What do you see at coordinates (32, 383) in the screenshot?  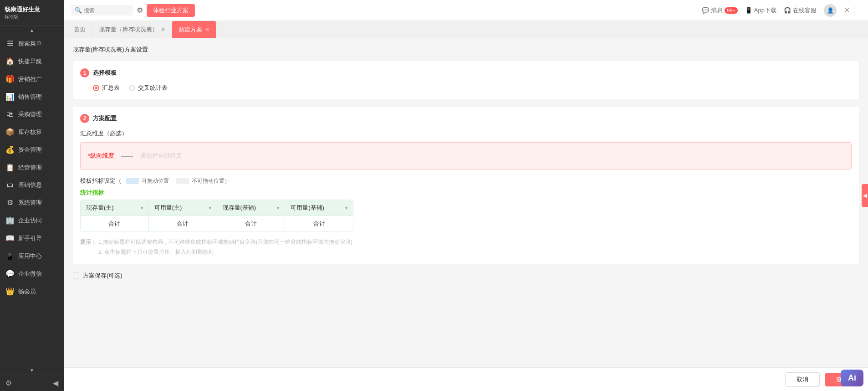 I see `sidebar-footer: ⚙ ◀` at bounding box center [32, 383].